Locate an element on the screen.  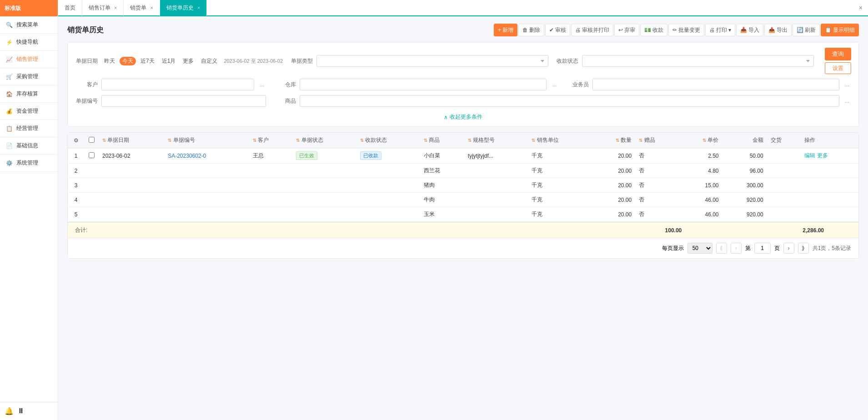
delete-button: 🗑 删除 is located at coordinates (531, 30).